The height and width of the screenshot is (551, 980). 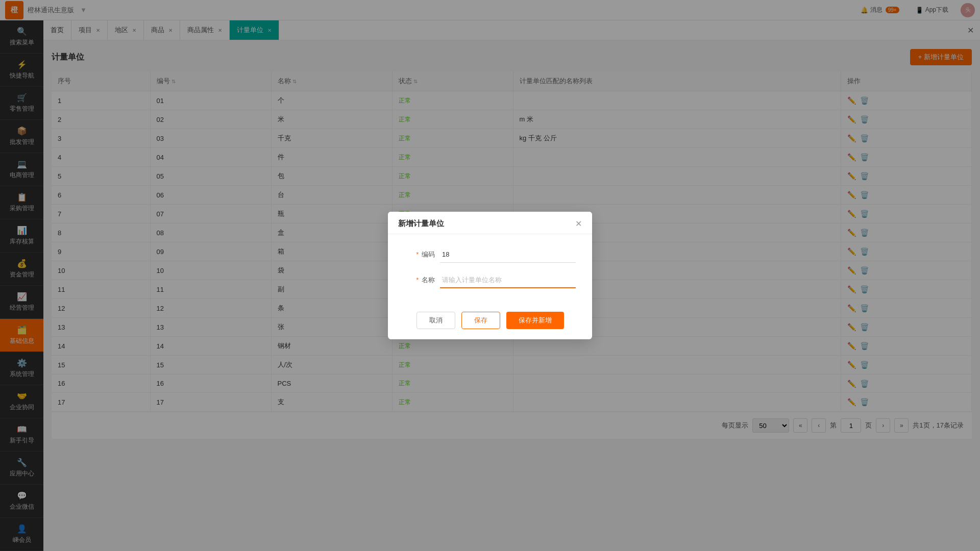 What do you see at coordinates (490, 255) in the screenshot?
I see `form-row-code: * 编码` at bounding box center [490, 255].